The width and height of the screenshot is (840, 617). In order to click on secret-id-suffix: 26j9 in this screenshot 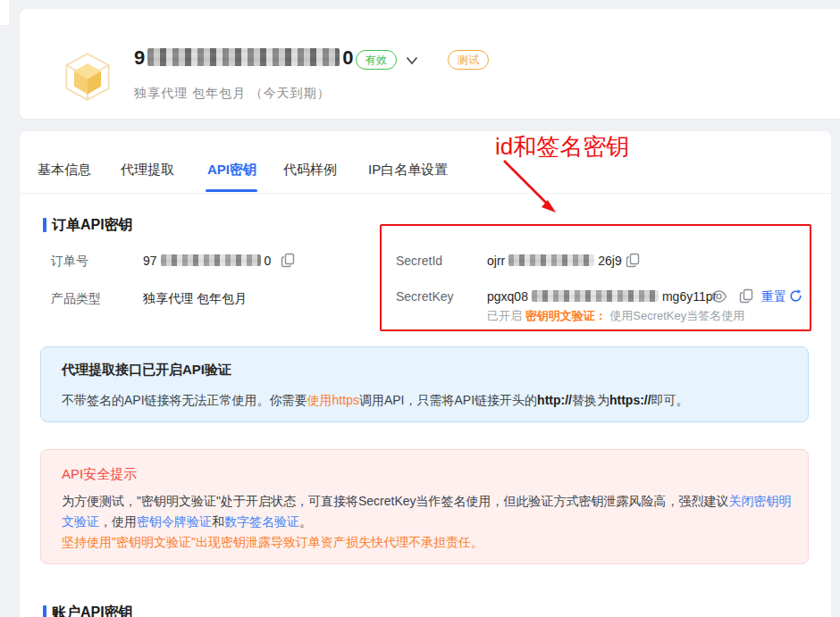, I will do `click(609, 261)`.